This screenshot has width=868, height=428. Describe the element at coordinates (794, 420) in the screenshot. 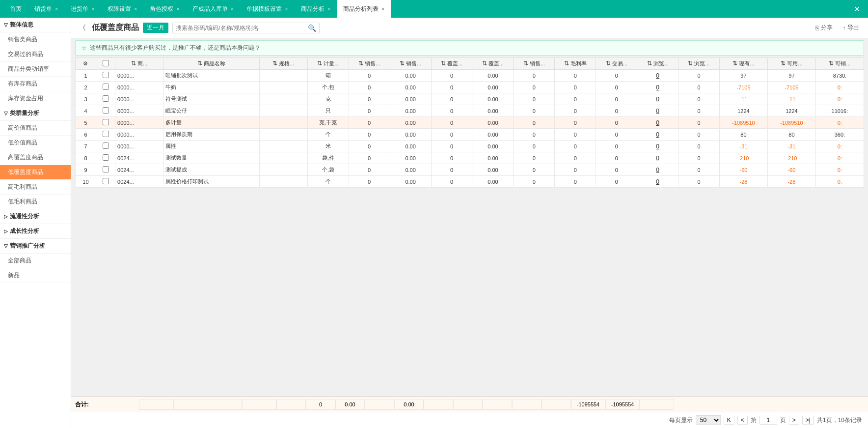

I see `next-page-button: >` at that location.